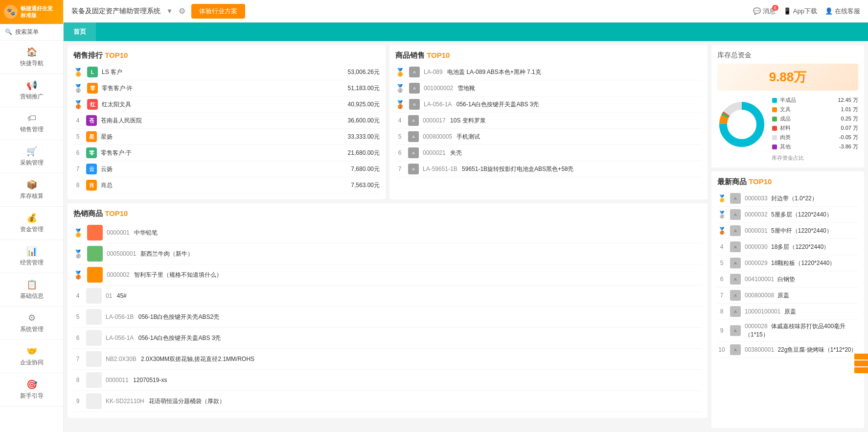 The image size is (868, 432). What do you see at coordinates (31, 323) in the screenshot?
I see `sidebar-item-system: ⚙ 系统管理` at bounding box center [31, 323].